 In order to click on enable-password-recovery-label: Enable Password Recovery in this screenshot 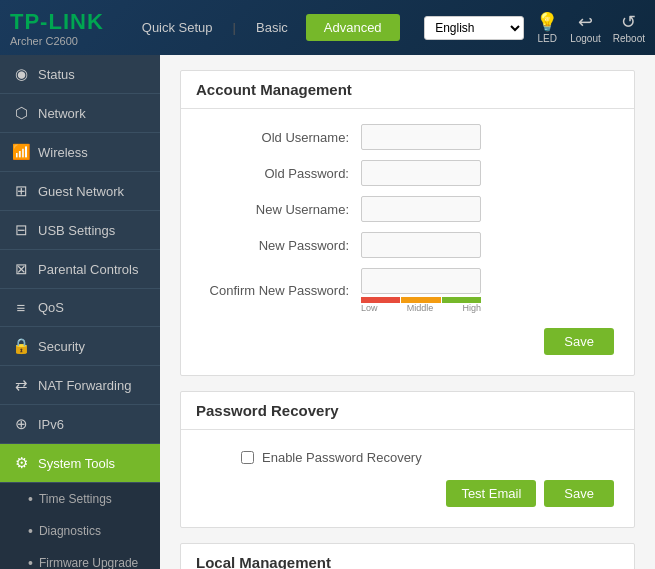, I will do `click(342, 458)`.